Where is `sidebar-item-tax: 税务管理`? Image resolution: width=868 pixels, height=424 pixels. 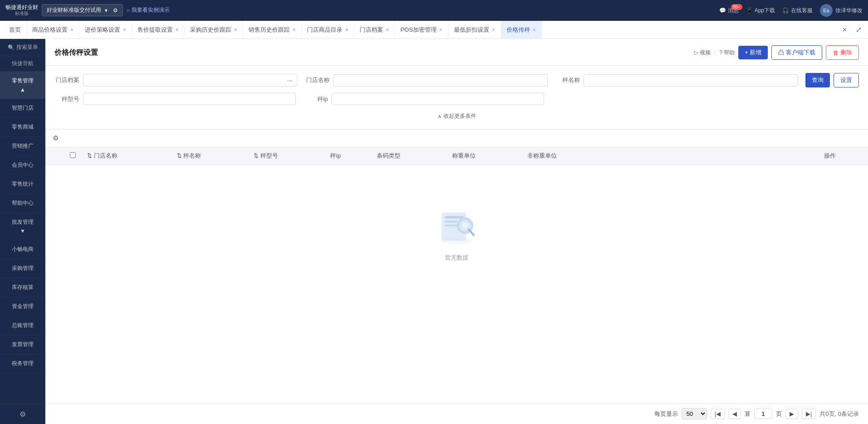
sidebar-item-tax: 税务管理 is located at coordinates (23, 364).